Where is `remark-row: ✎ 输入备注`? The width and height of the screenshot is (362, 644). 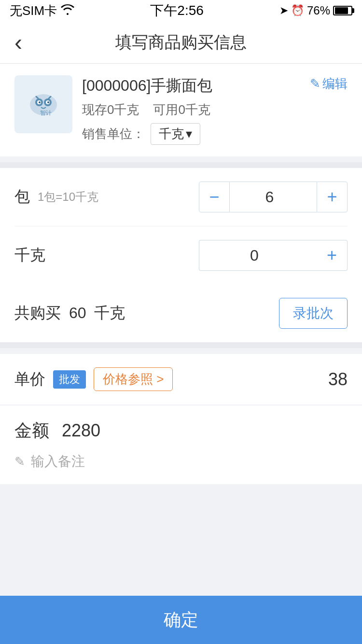 remark-row: ✎ 输入备注 is located at coordinates (181, 468).